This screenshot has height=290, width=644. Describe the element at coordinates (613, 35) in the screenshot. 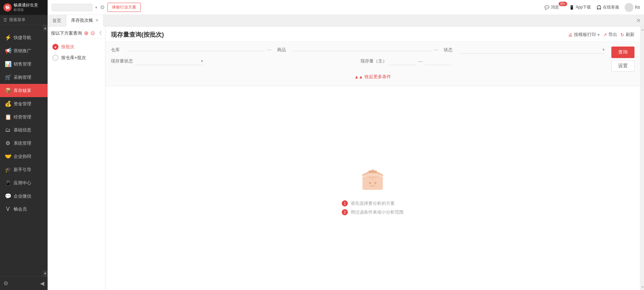

I see `export-label: 导出` at that location.